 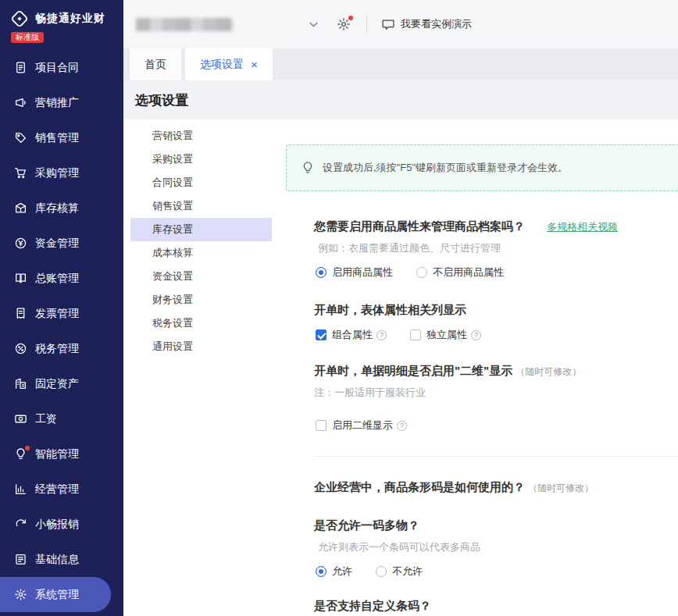 I want to click on sidebar-item-sales: 销售管理, so click(x=55, y=137).